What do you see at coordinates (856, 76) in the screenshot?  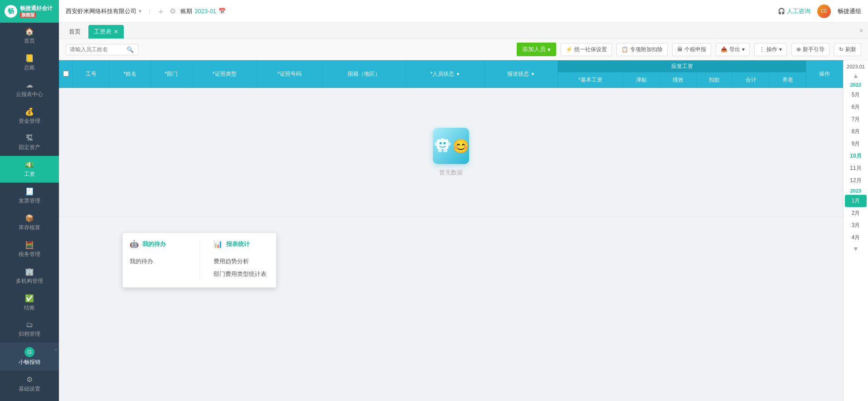 I see `scroll-up-icon: ▲` at bounding box center [856, 76].